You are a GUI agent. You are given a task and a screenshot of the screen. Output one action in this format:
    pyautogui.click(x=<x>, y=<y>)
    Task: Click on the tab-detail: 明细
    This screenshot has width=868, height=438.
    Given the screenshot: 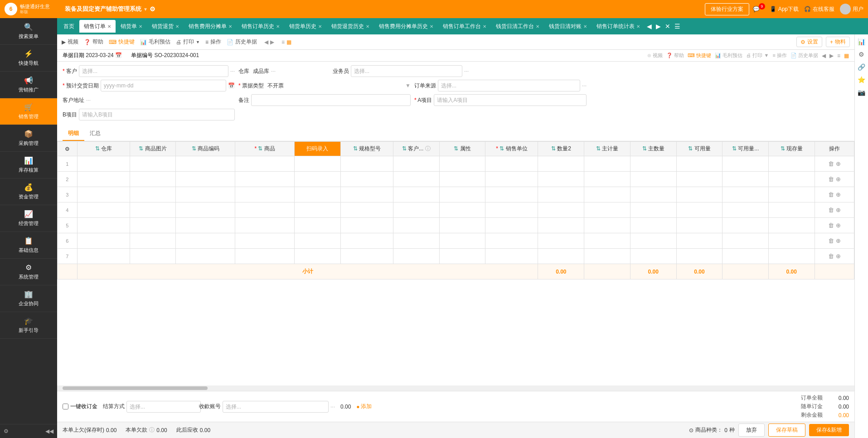 What is the action you would take?
    pyautogui.click(x=73, y=134)
    